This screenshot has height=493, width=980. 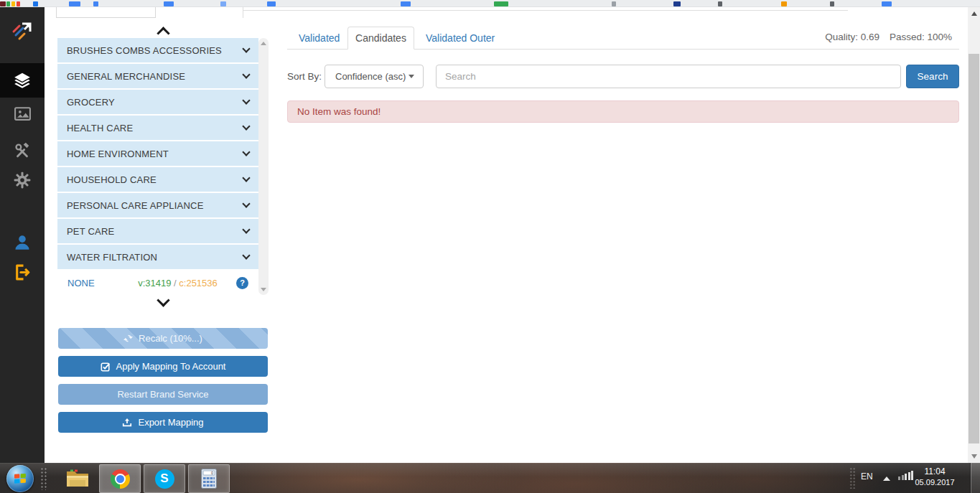 What do you see at coordinates (668, 76) in the screenshot?
I see `search-input` at bounding box center [668, 76].